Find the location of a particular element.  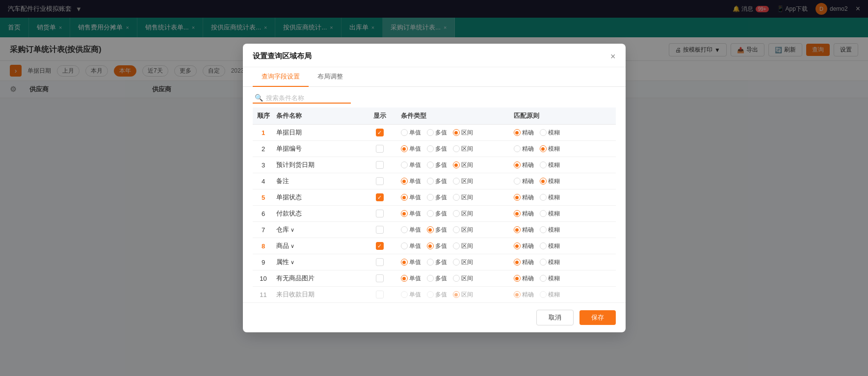

search-wrapper: 🔍 is located at coordinates (302, 95).